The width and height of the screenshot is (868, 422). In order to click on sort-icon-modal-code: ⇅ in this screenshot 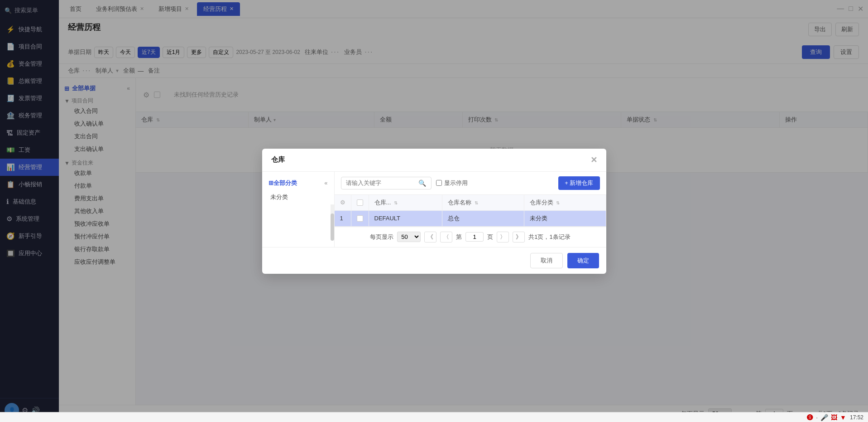, I will do `click(396, 203)`.